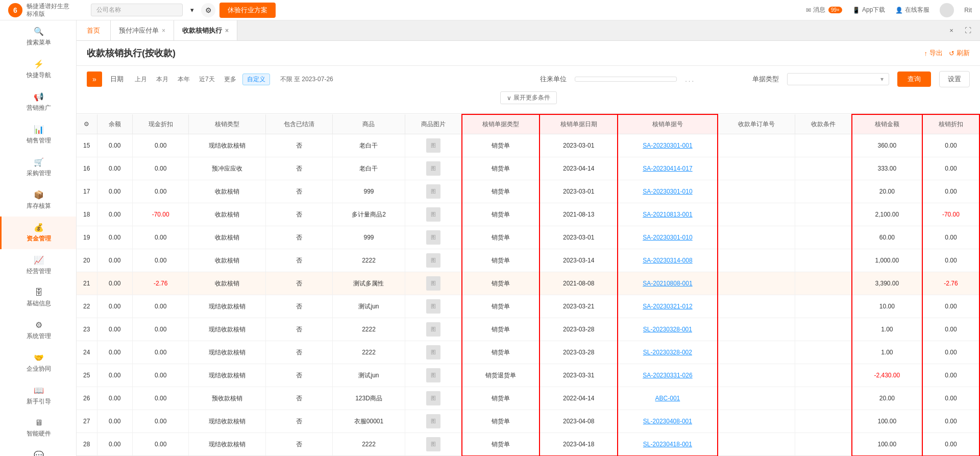 The image size is (980, 456). What do you see at coordinates (137, 10) in the screenshot?
I see `company-name-input: 公司名称` at bounding box center [137, 10].